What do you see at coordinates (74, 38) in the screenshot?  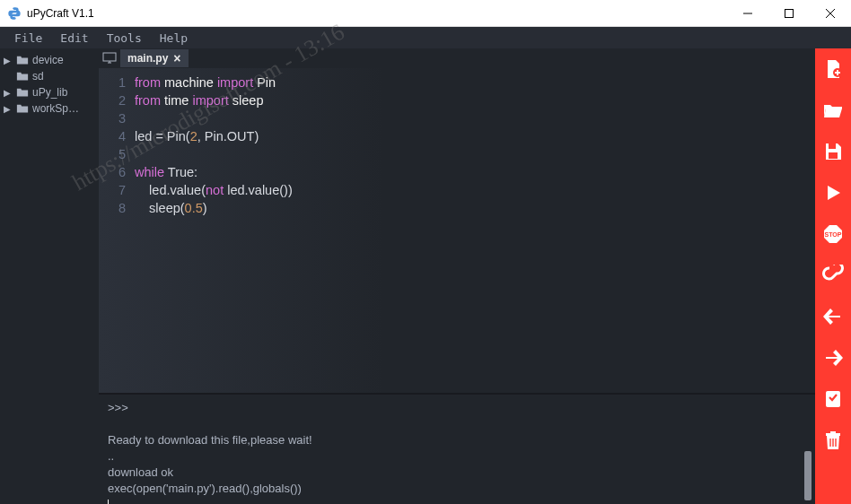 I see `menu-edit: Edit` at bounding box center [74, 38].